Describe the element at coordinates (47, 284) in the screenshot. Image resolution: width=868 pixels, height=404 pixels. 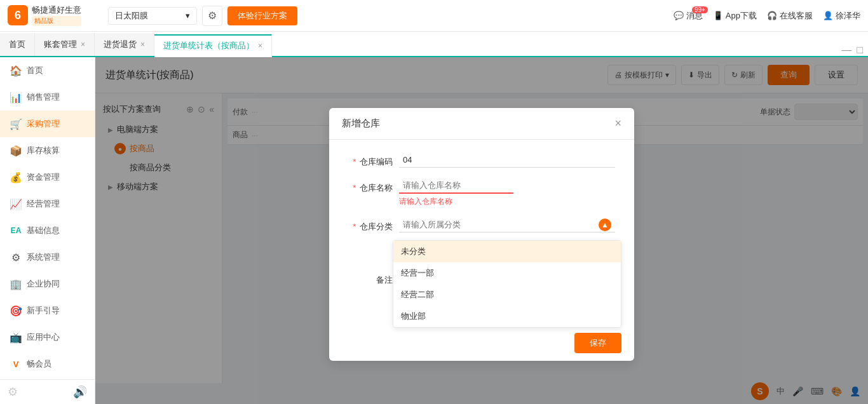
I see `sidebar-item-enterprise: 🏢 企业协同` at that location.